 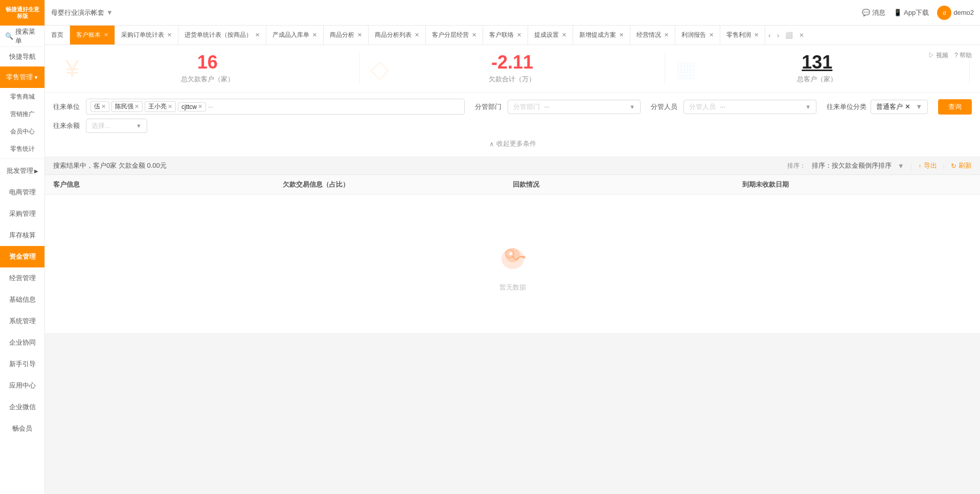 I want to click on text-help-link: ? 帮助, so click(x=963, y=55).